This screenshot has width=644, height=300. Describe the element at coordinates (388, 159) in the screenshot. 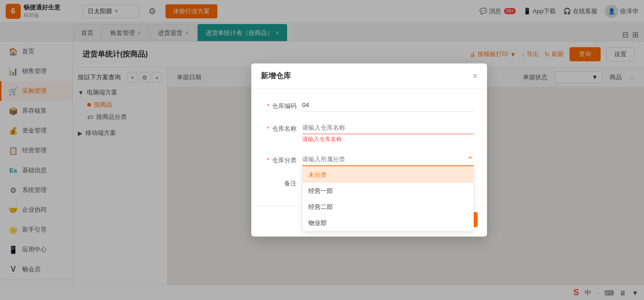

I see `warehouse-category-field: ⌃ 未分类 经营一部 经营二部 物业部` at that location.